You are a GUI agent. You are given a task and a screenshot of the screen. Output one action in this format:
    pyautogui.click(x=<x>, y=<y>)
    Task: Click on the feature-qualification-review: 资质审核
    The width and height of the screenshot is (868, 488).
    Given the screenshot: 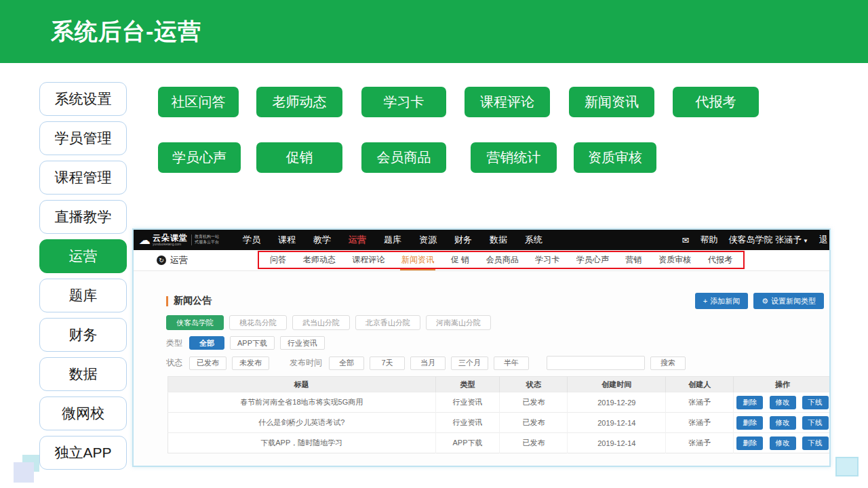 What is the action you would take?
    pyautogui.click(x=615, y=157)
    